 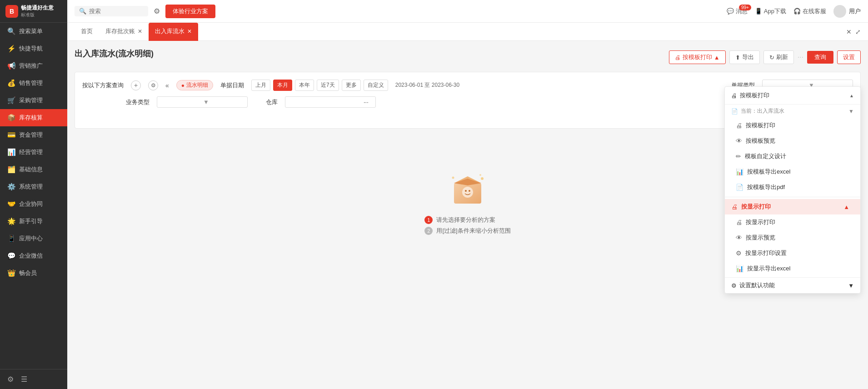 What do you see at coordinates (468, 188) in the screenshot?
I see `empty-illustration` at bounding box center [468, 188].